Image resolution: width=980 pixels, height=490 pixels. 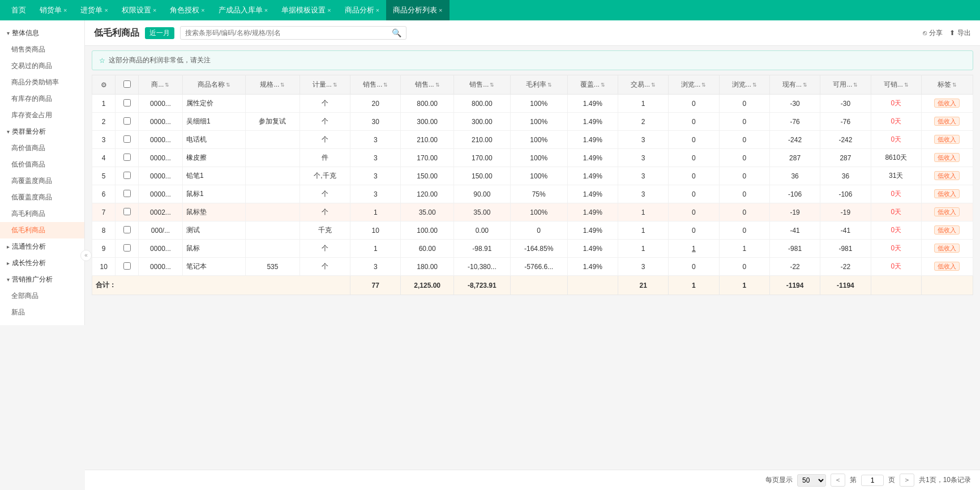 What do you see at coordinates (42, 313) in the screenshot?
I see `sidebar-item-new-goods: 新品` at bounding box center [42, 313].